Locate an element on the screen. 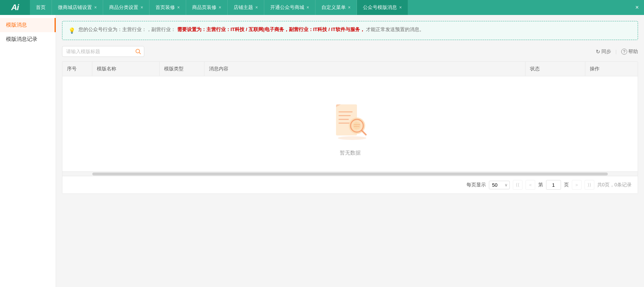 The height and width of the screenshot is (287, 644). sync-icon: ↻ is located at coordinates (598, 52).